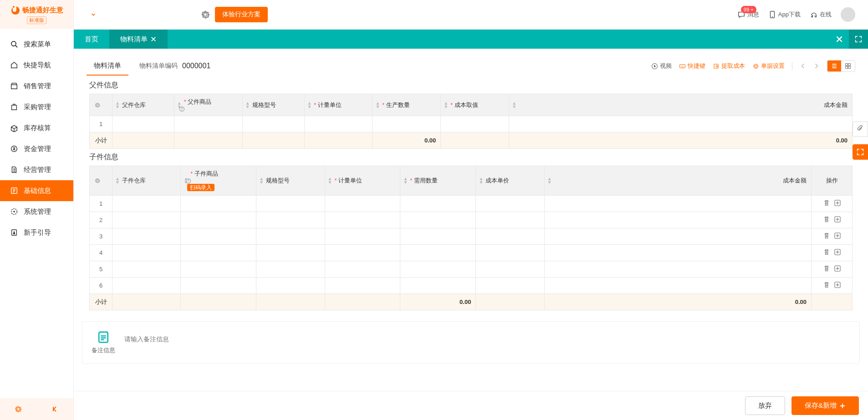 This screenshot has width=868, height=420. I want to click on grid-icon, so click(848, 66).